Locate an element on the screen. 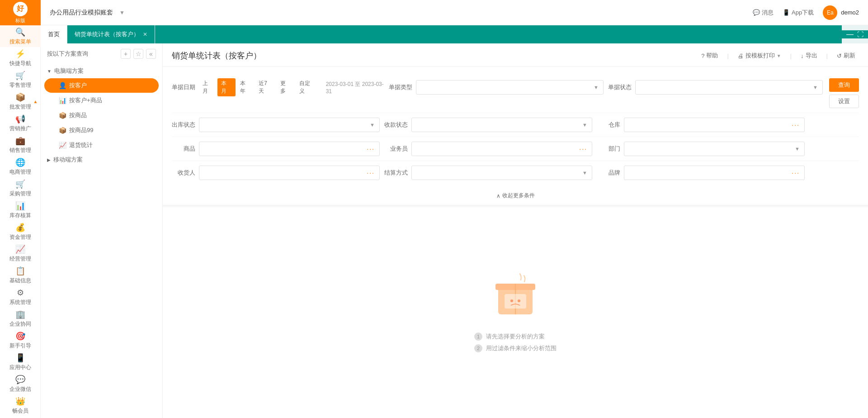 Image resolution: width=868 pixels, height=418 pixels. tree-parent-mobile: ▶ 移动端方案 is located at coordinates (101, 160).